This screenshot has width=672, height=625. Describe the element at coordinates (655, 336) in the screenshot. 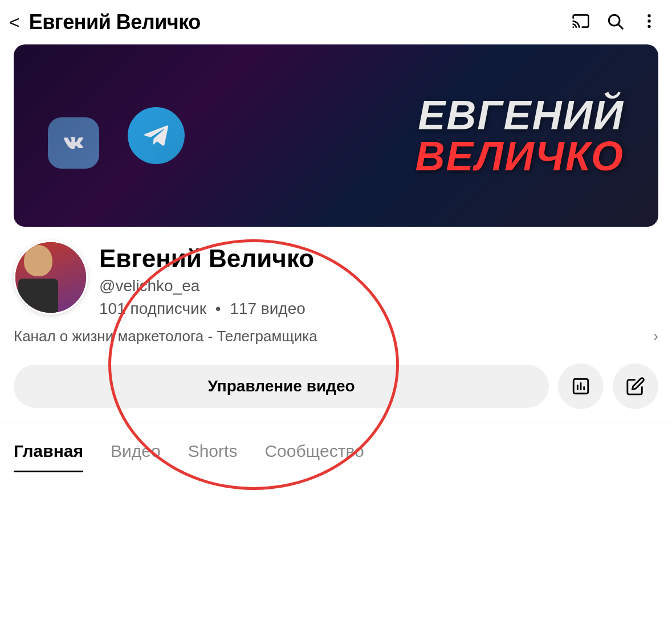

I see `description-arrow-icon: ›` at that location.